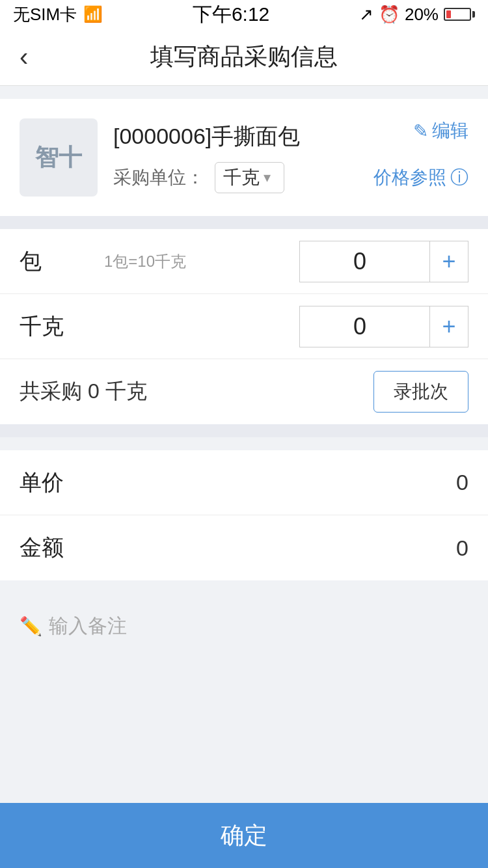 This screenshot has width=488, height=868. I want to click on back-button: ‹, so click(23, 57).